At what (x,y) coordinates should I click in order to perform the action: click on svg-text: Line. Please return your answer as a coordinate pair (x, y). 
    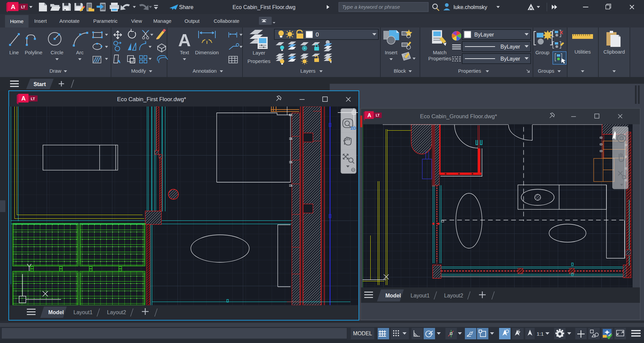
    Looking at the image, I should click on (14, 52).